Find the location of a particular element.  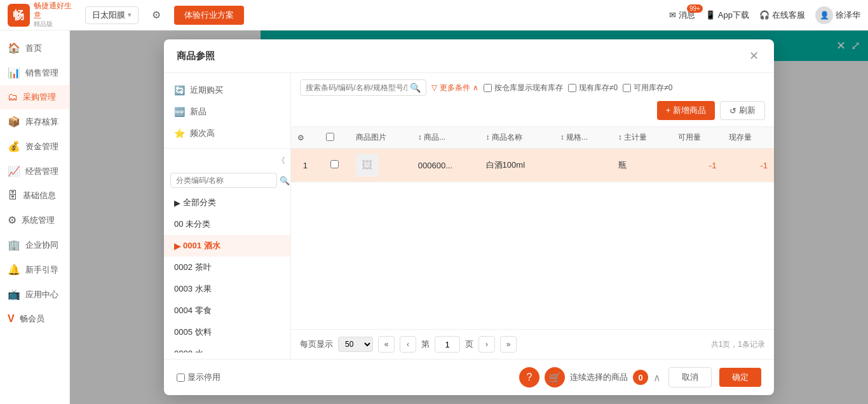

modal-close-btn: ✕ is located at coordinates (754, 56).